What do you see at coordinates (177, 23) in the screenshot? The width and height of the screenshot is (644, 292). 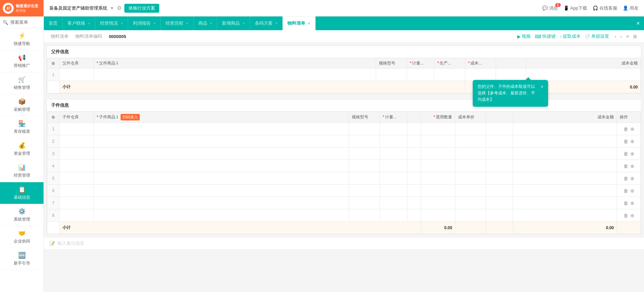 I see `tab-ops-history: 经营历程 ×` at bounding box center [177, 23].